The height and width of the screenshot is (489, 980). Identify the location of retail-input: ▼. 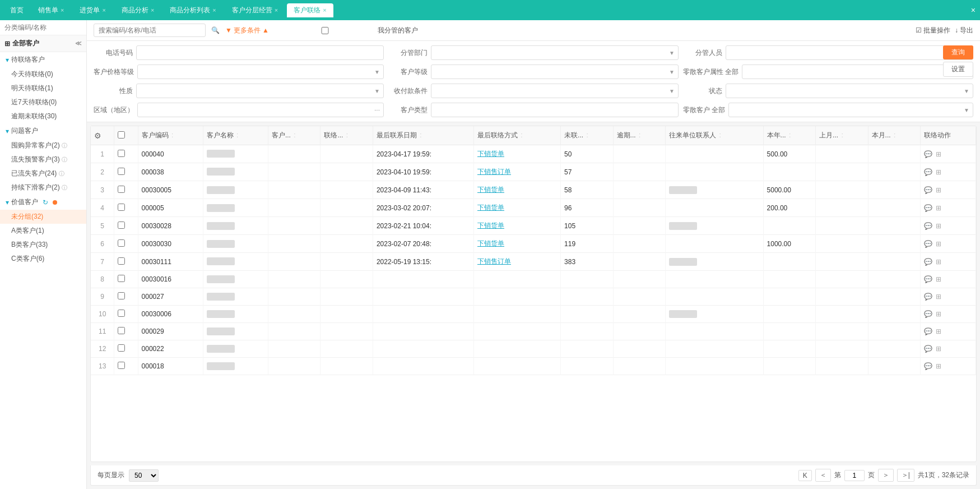
(851, 110).